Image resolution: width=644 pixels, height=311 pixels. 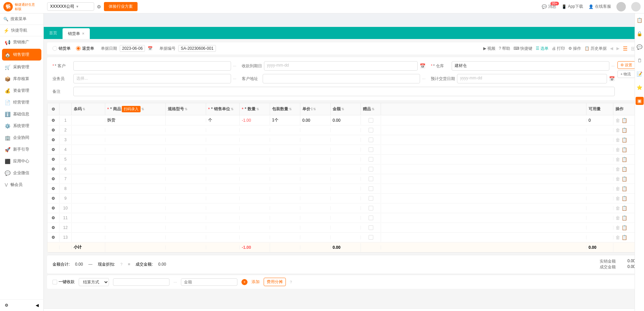 I want to click on prev-icon: ◀, so click(x=611, y=48).